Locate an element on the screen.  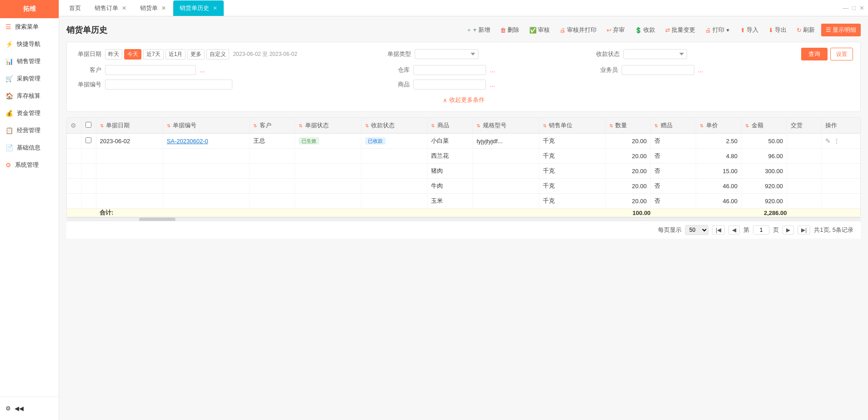
customer-col-header: ⇅ 客户 is located at coordinates (272, 125).